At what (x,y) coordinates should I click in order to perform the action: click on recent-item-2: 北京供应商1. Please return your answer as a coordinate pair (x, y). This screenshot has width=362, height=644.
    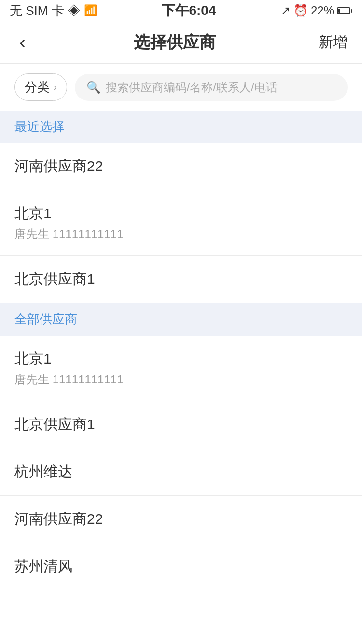
    Looking at the image, I should click on (181, 280).